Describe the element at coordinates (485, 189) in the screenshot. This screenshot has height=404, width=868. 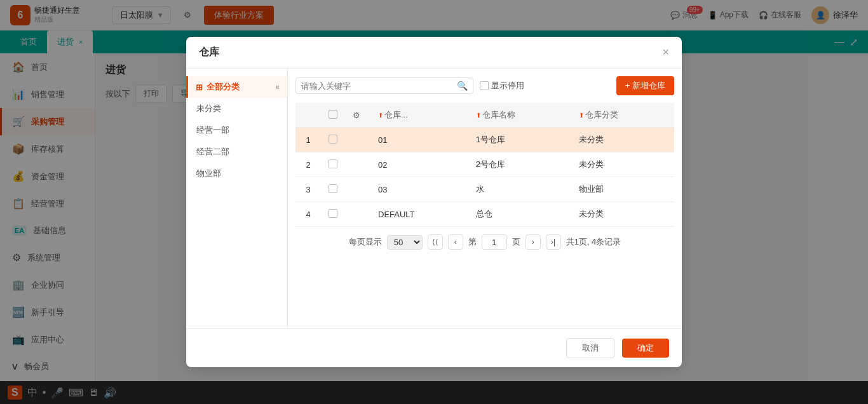
I see `table-row: 3 03 水 物业部` at that location.